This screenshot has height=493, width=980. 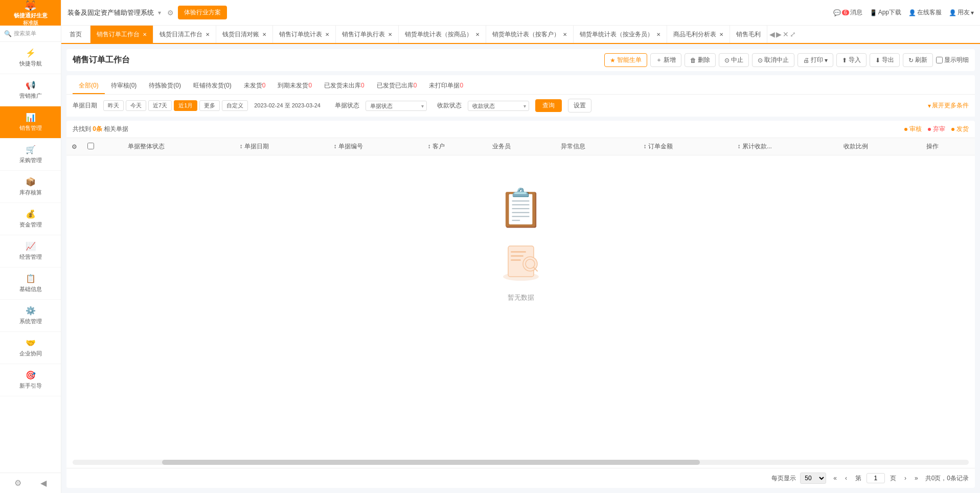 I want to click on sidebar-item-marketing: 📢 营销推广, so click(x=31, y=90).